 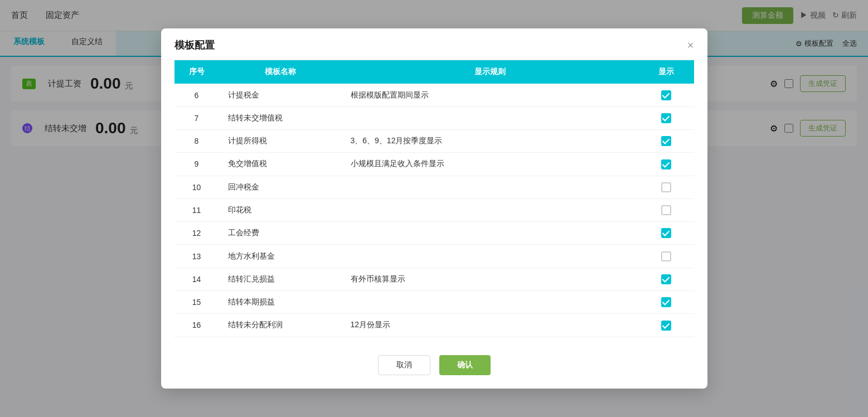 What do you see at coordinates (280, 279) in the screenshot?
I see `cell-name: 结转汇兑损益` at bounding box center [280, 279].